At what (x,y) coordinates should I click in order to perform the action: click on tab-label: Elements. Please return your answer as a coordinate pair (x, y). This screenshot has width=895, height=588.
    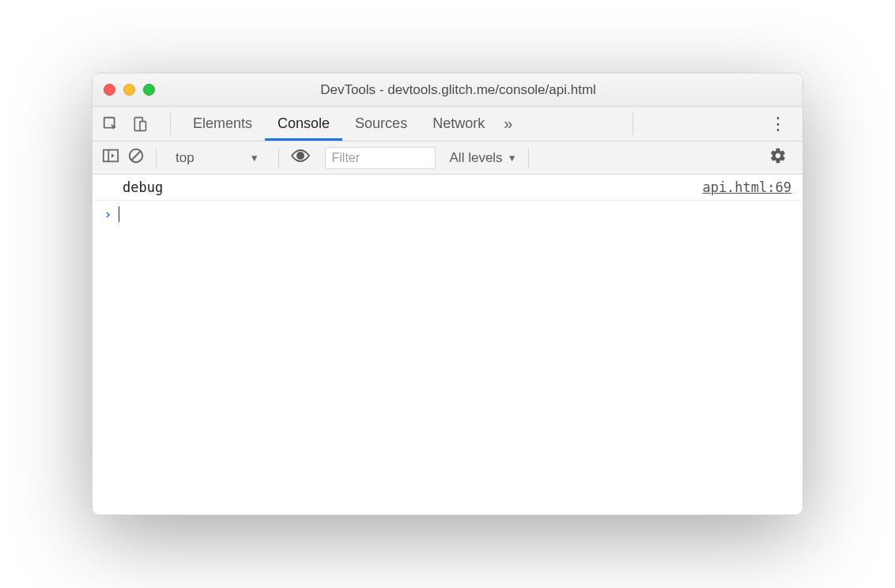
    Looking at the image, I should click on (223, 123).